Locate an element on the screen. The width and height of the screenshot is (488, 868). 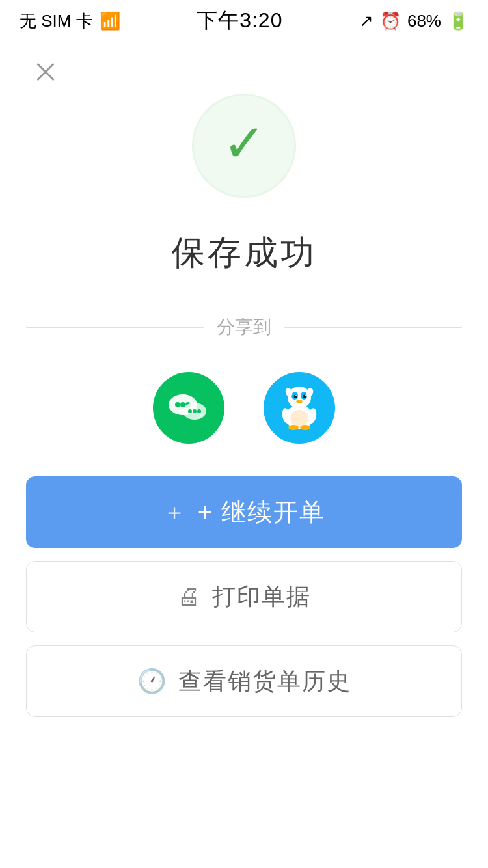
printer-icon: 🖨 is located at coordinates (189, 597).